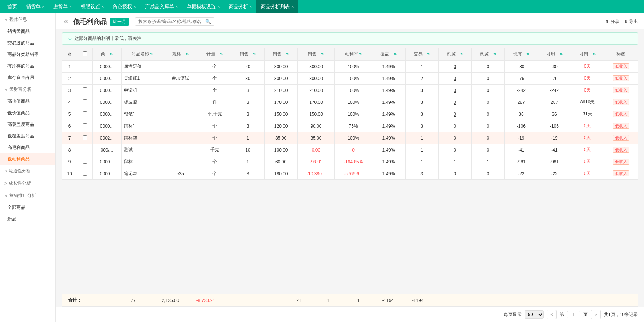  What do you see at coordinates (92, 7) in the screenshot?
I see `nav-permissions: 权限设置 ×` at bounding box center [92, 7].